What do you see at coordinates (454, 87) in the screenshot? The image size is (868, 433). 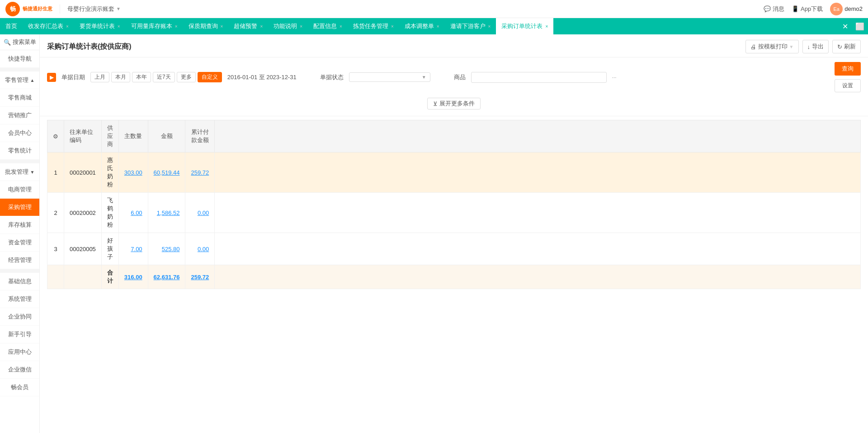 I see `filter-section: ▶ 单据日期 上月 本月 本年 近7天 更多 自定义 2016-01-01 至 …` at bounding box center [454, 87].